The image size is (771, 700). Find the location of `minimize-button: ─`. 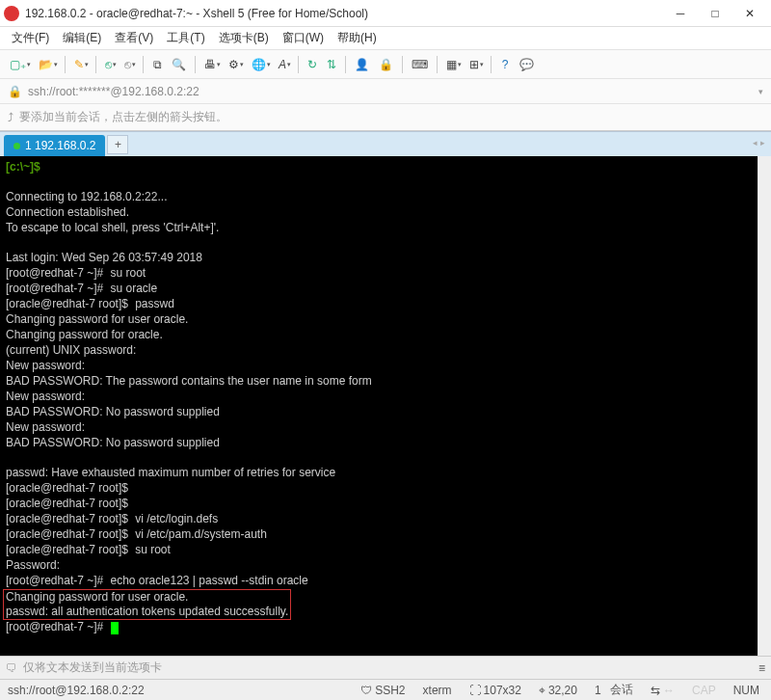

minimize-button: ─ is located at coordinates (680, 13).